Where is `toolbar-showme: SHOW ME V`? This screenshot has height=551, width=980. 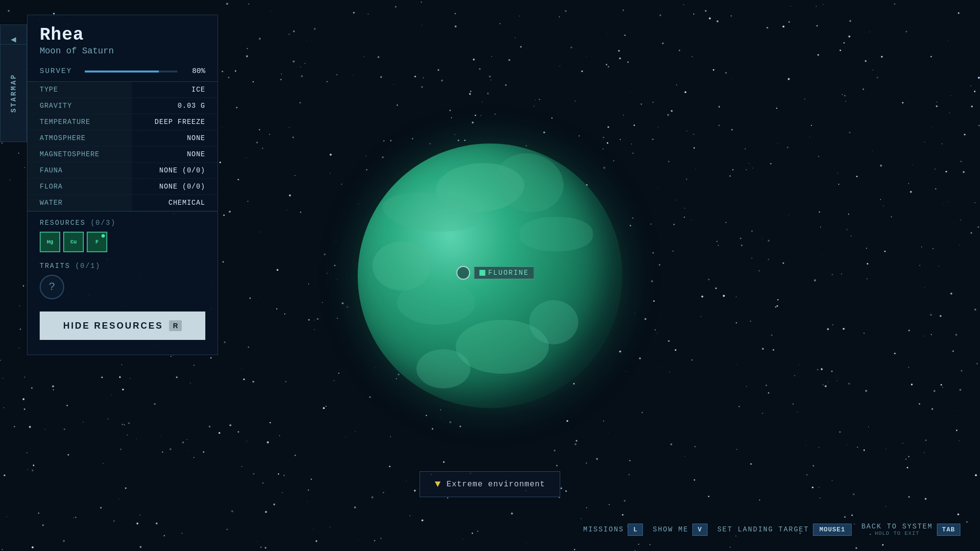 toolbar-showme: SHOW ME V is located at coordinates (680, 530).